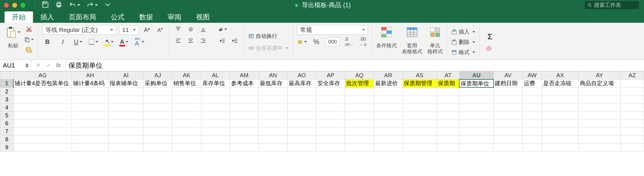 The image size is (644, 176). Describe the element at coordinates (78, 42) in the screenshot. I see `underline-button: U` at that location.